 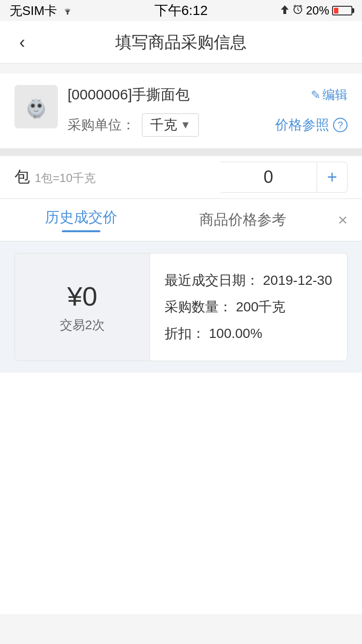 What do you see at coordinates (311, 125) in the screenshot?
I see `price-reference-button: 价格参照 ?` at bounding box center [311, 125].